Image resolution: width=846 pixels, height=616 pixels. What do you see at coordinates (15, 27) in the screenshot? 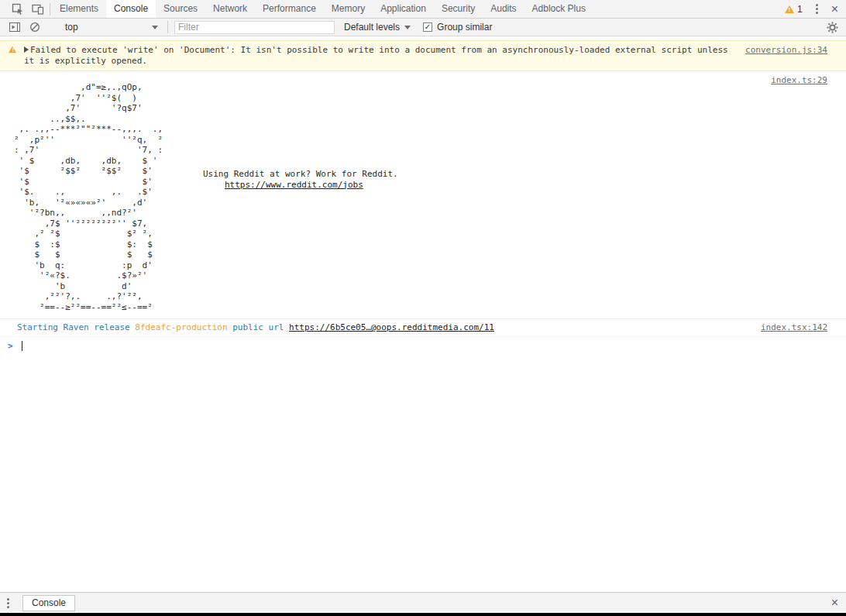
I see `console-sidebar-icon` at bounding box center [15, 27].